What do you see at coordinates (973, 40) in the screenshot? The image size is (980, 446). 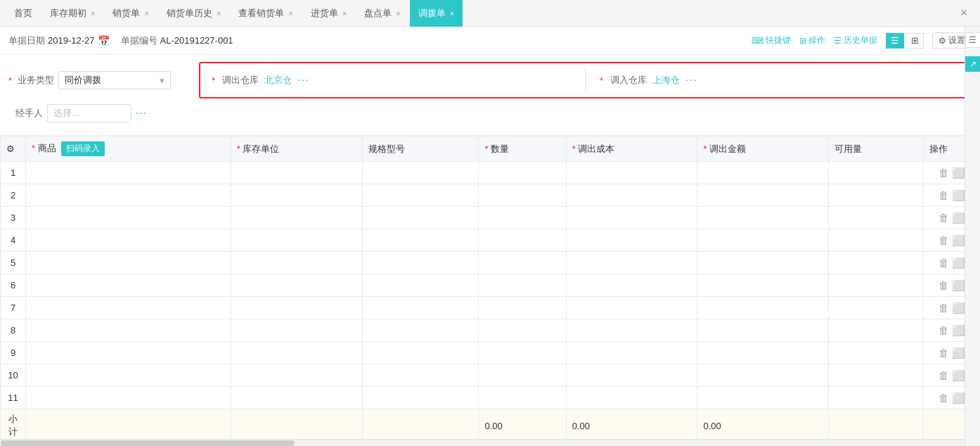 I see `sidebar-note-button: ☰` at bounding box center [973, 40].